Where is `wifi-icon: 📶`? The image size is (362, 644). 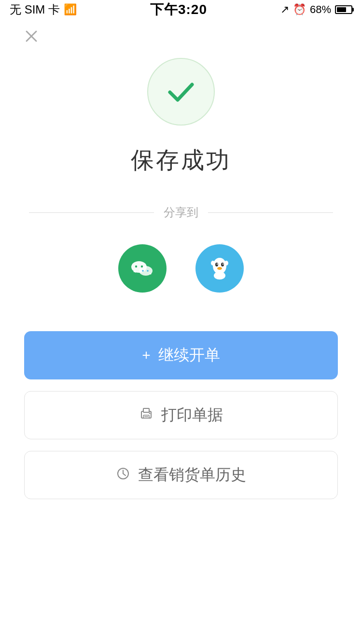 wifi-icon: 📶 is located at coordinates (70, 10).